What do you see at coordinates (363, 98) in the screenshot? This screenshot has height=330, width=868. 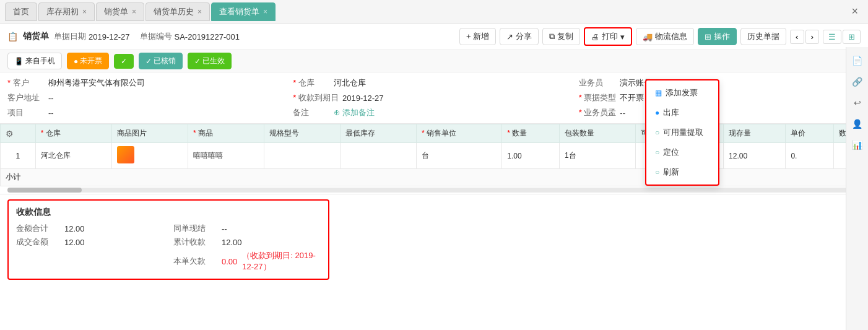 I see `payment-date-value: 2019-12-27` at bounding box center [363, 98].